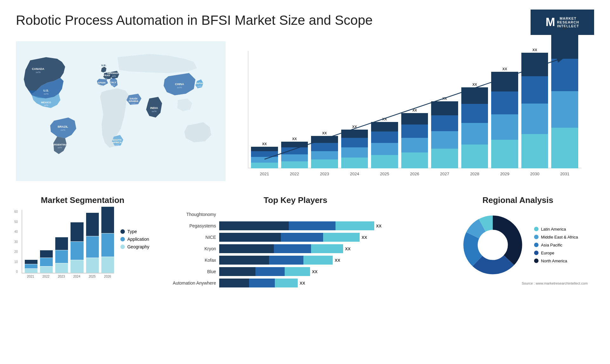  I want to click on seg-bar-2025, so click(92, 243).